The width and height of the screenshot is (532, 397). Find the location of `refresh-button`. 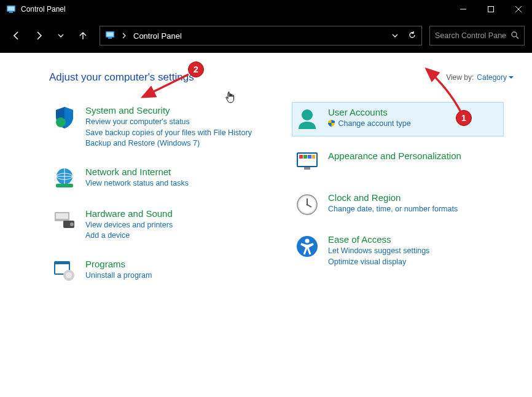

refresh-button is located at coordinates (412, 36).